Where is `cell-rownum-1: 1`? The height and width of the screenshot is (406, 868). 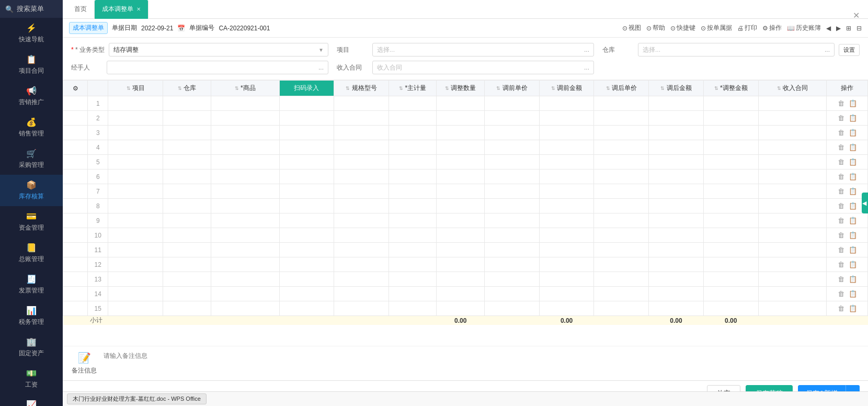 cell-rownum-1: 1 is located at coordinates (98, 104).